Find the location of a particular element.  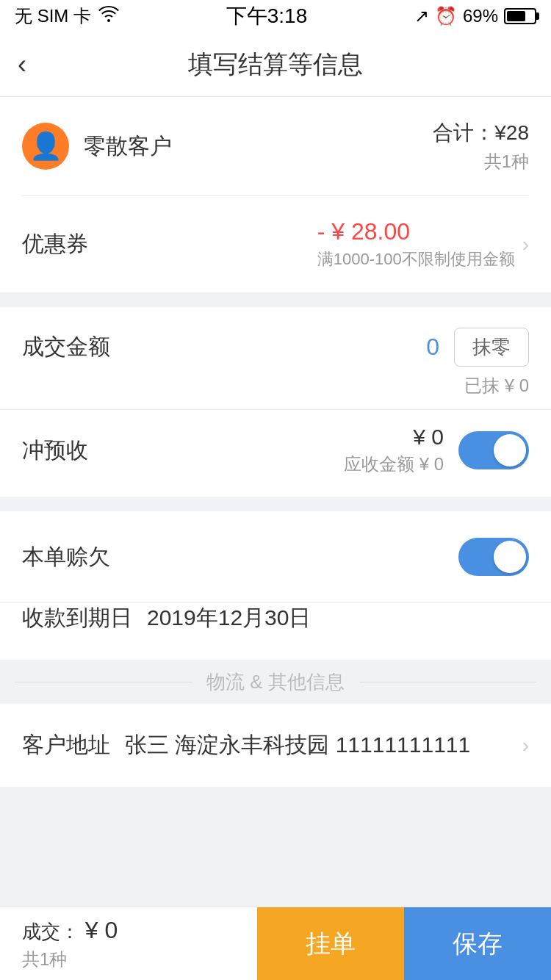

wifi-icon is located at coordinates (109, 16).